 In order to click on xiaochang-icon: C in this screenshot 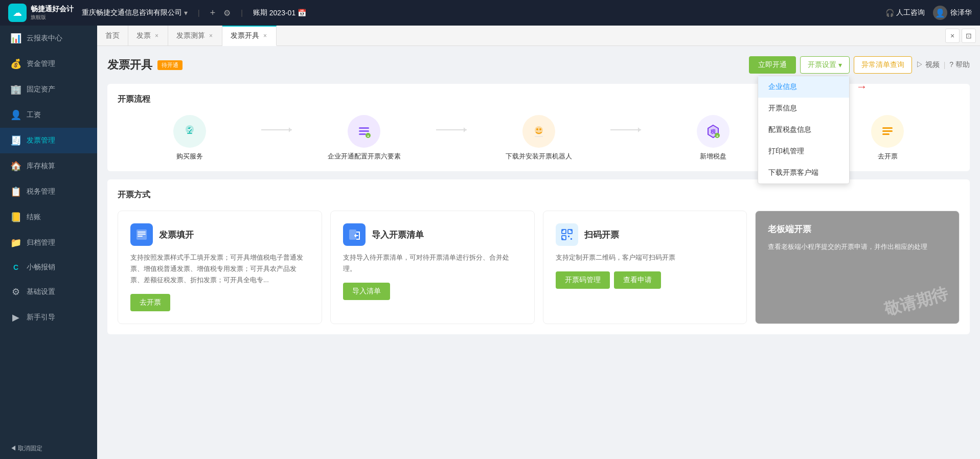, I will do `click(16, 267)`.